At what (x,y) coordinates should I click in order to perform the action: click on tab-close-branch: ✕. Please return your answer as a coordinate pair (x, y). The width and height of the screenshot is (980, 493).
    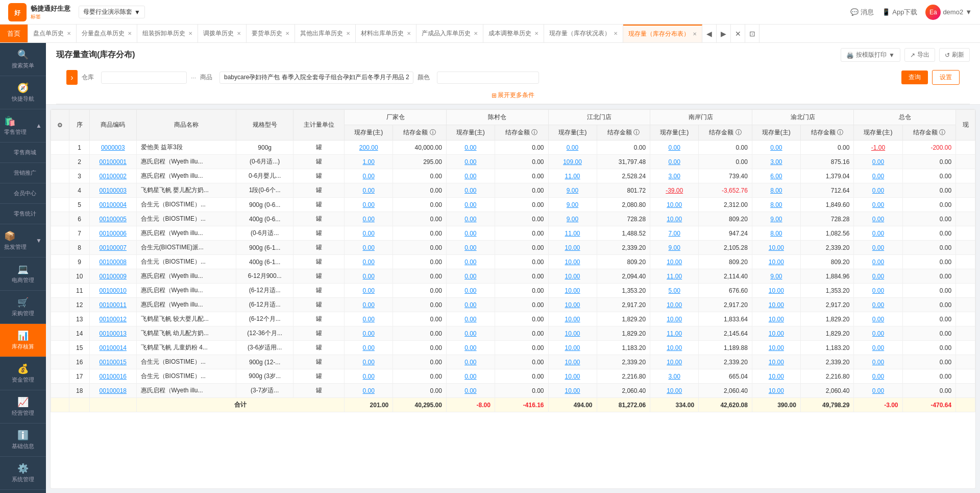
    Looking at the image, I should click on (130, 34).